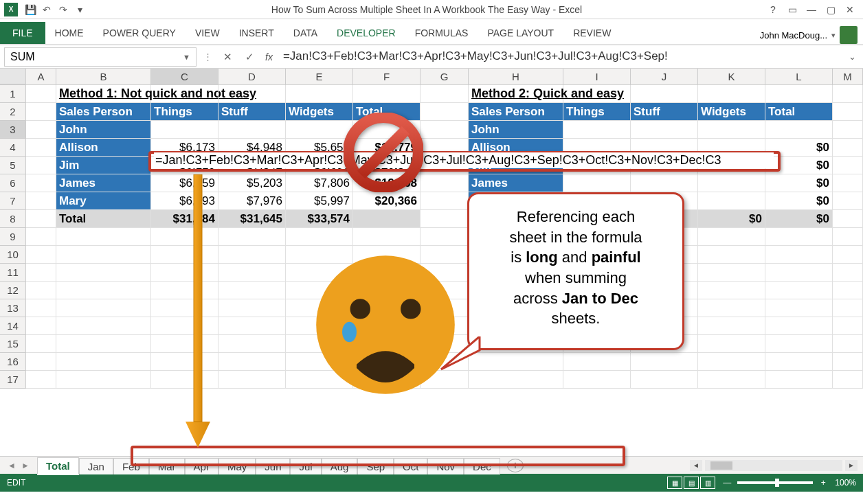 Image resolution: width=863 pixels, height=504 pixels. I want to click on help-icon: ?, so click(773, 10).